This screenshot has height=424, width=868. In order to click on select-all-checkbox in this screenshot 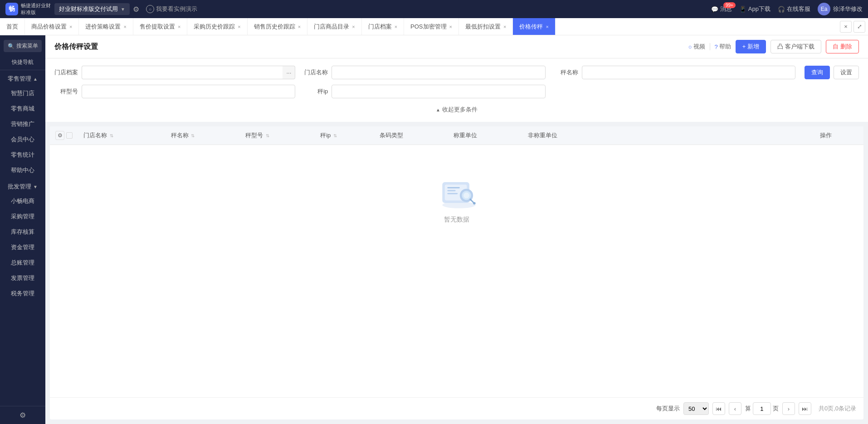, I will do `click(69, 135)`.